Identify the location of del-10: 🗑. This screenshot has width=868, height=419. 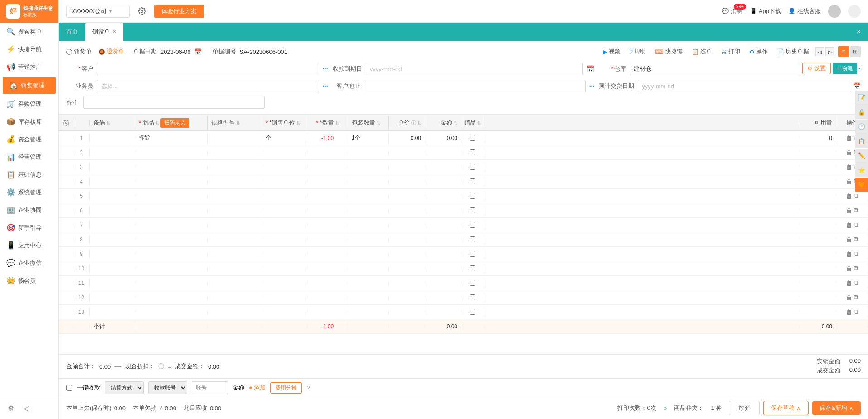
(849, 269).